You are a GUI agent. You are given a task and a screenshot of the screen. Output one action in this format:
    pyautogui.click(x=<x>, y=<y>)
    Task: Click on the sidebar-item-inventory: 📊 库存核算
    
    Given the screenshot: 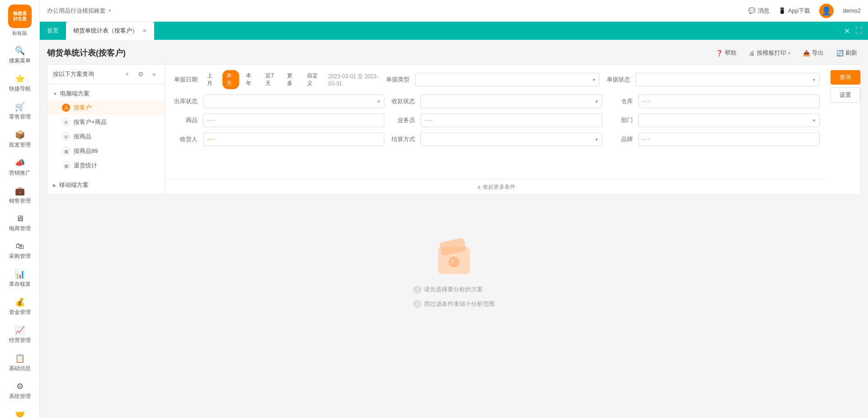 What is the action you would take?
    pyautogui.click(x=20, y=279)
    